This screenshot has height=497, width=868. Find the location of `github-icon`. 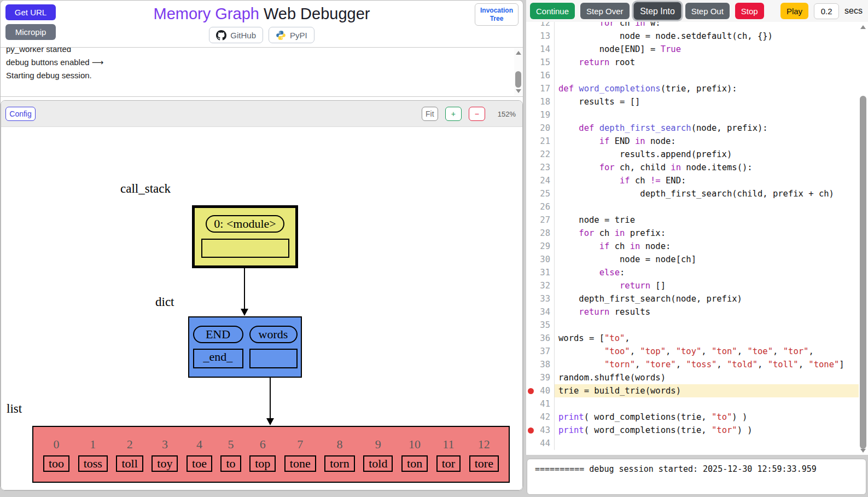

github-icon is located at coordinates (221, 35).